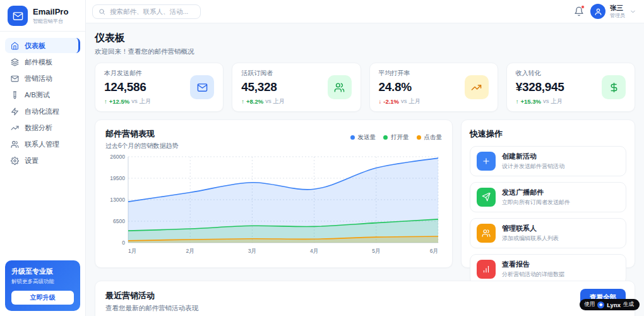 The height and width of the screenshot is (316, 644). What do you see at coordinates (255, 101) in the screenshot?
I see `stat-change-pct: +8.2%` at bounding box center [255, 101].